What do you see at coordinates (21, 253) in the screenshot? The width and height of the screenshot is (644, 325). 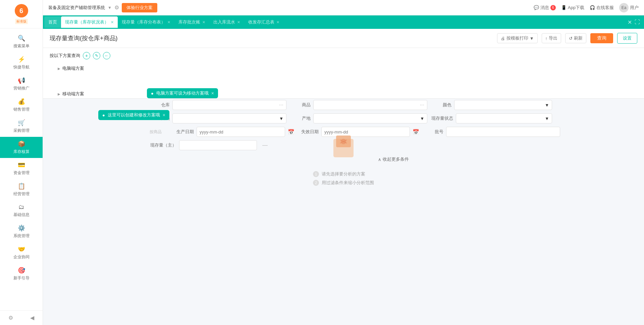 I see `sidebar-item-enterprise: 🤝 企业协同` at bounding box center [21, 253].